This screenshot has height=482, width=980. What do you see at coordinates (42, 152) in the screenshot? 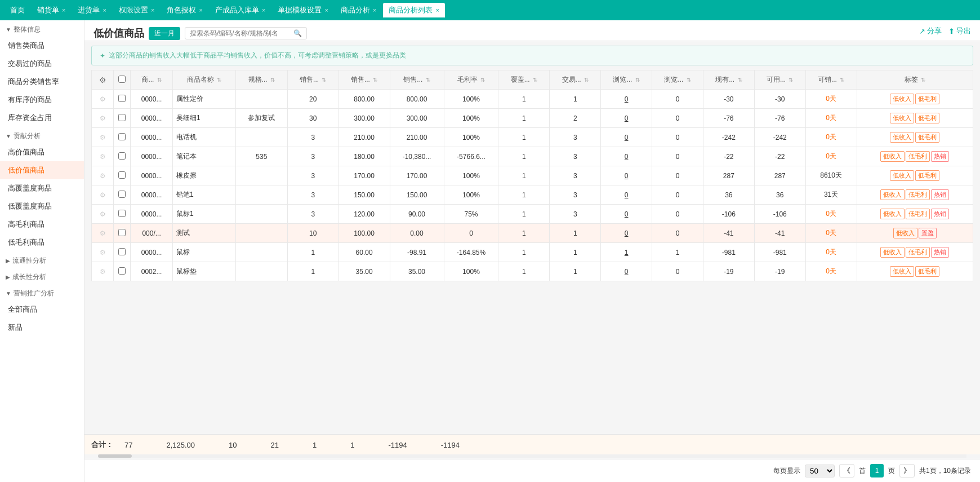
I see `sidebar-item-高价值商品: 高价值商品` at bounding box center [42, 152].